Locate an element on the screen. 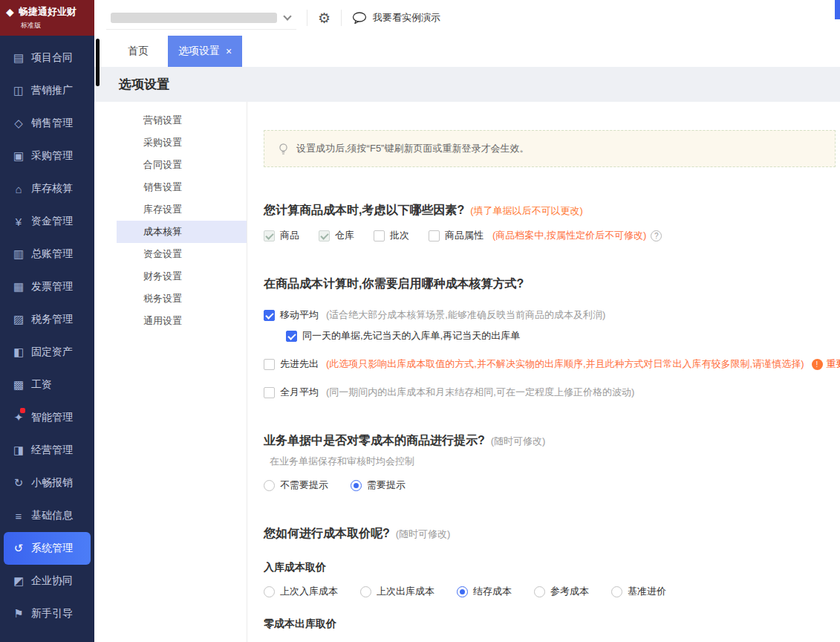  radio-reference-cost: 参考成本 is located at coordinates (561, 591).